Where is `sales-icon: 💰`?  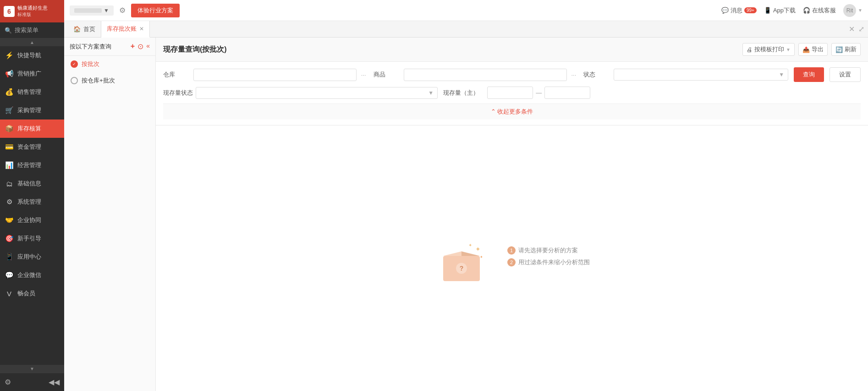 sales-icon: 💰 is located at coordinates (9, 92).